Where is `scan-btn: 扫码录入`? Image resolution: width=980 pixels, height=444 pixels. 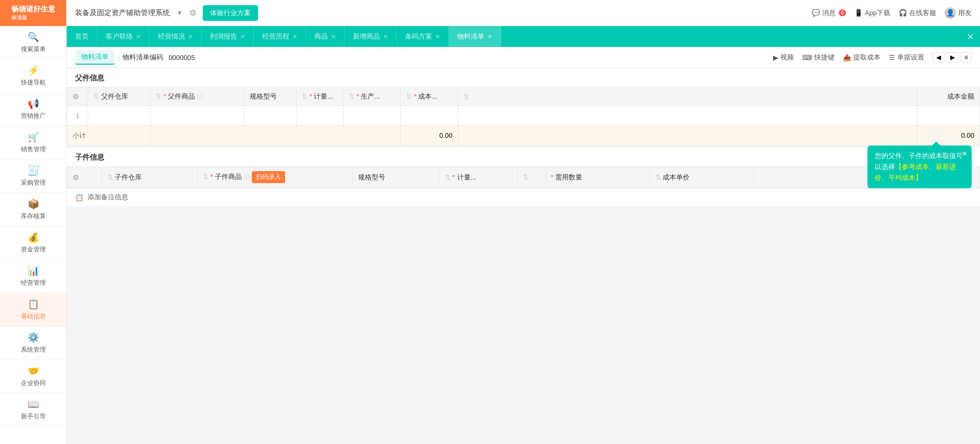 scan-btn: 扫码录入 is located at coordinates (268, 177).